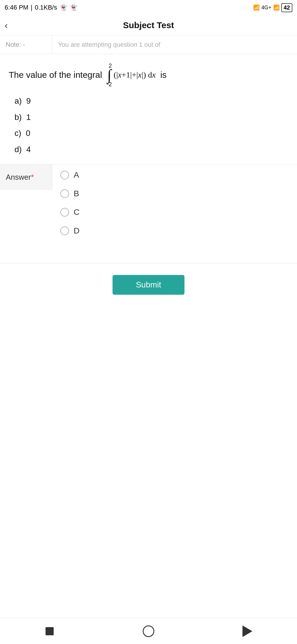 This screenshot has height=644, width=297. What do you see at coordinates (70, 194) in the screenshot?
I see `radio-option-b: B` at bounding box center [70, 194].